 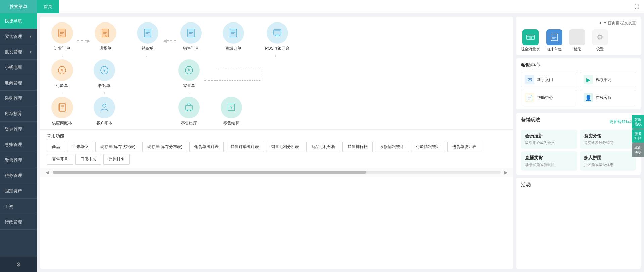 What do you see at coordinates (18, 37) in the screenshot?
I see `sidebar-item-retail: 零售管理 ▼` at bounding box center [18, 37].